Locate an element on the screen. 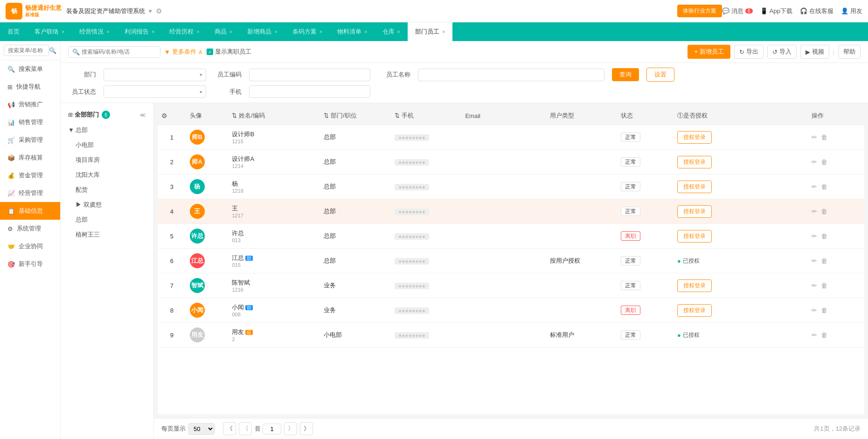 Image resolution: width=868 pixels, height=439 pixels. dept-tree-item: 植树王三 is located at coordinates (107, 235).